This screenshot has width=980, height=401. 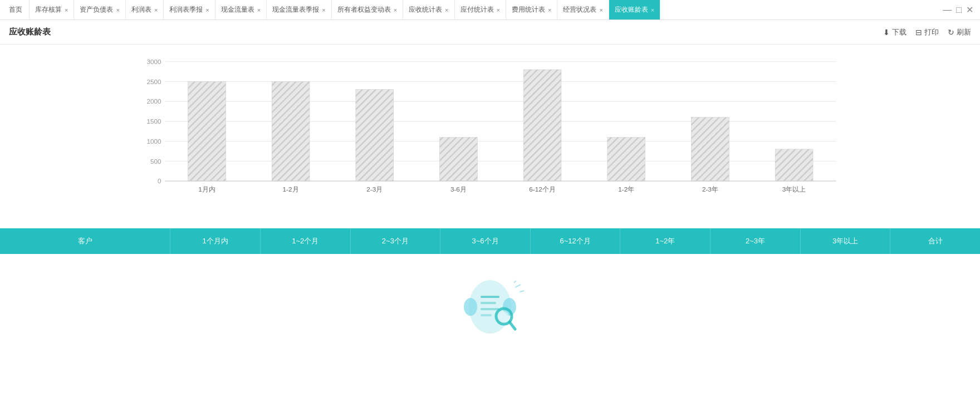 What do you see at coordinates (189, 10) in the screenshot?
I see `tab-profit_quarterly: 利润表季报×` at bounding box center [189, 10].